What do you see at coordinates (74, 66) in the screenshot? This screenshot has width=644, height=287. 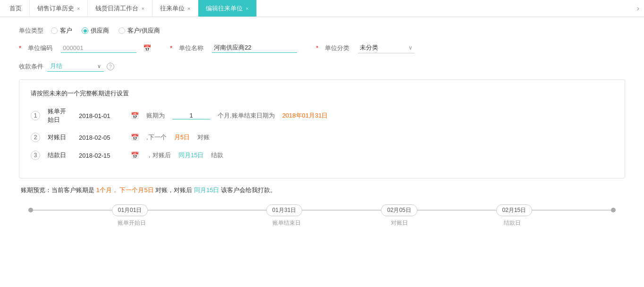 I see `payment-terms-value: 月结` at bounding box center [74, 66].